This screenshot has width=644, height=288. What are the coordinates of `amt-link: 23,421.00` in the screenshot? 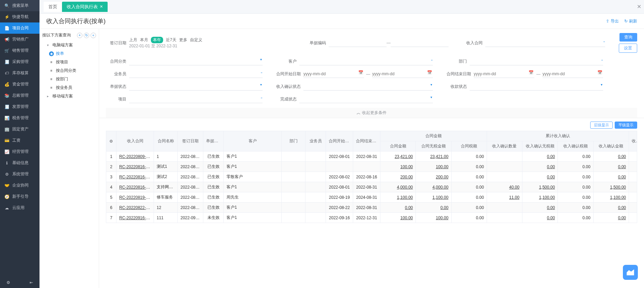 It's located at (404, 157).